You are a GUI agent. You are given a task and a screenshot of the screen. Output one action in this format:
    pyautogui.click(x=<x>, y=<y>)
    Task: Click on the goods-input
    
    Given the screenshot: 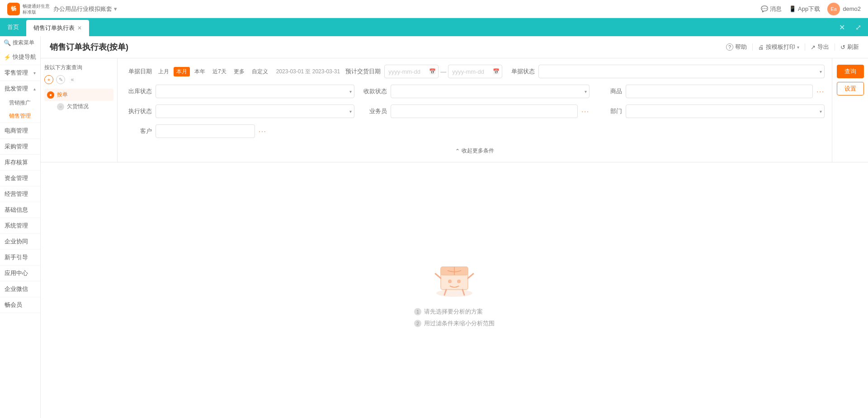 What is the action you would take?
    pyautogui.click(x=719, y=91)
    